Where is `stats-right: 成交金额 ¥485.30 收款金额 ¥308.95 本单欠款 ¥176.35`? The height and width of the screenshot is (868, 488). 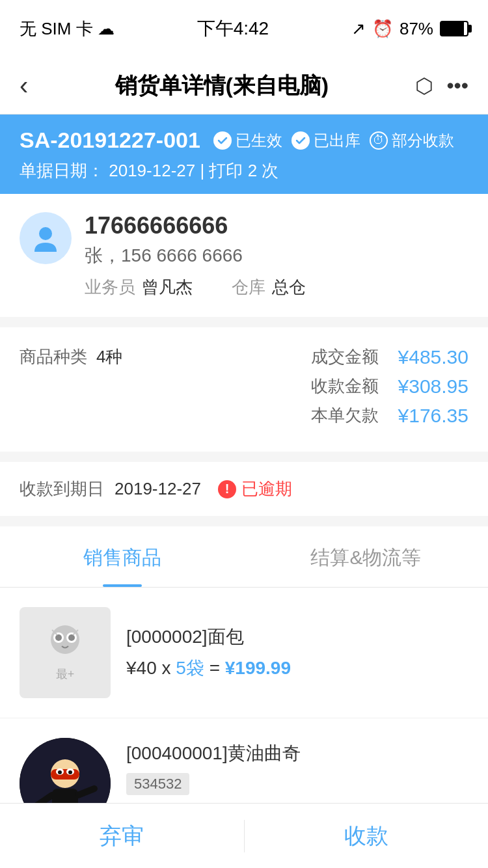 stats-right: 成交金额 ¥485.30 收款金额 ¥308.95 本单欠款 ¥176.35 is located at coordinates (390, 389).